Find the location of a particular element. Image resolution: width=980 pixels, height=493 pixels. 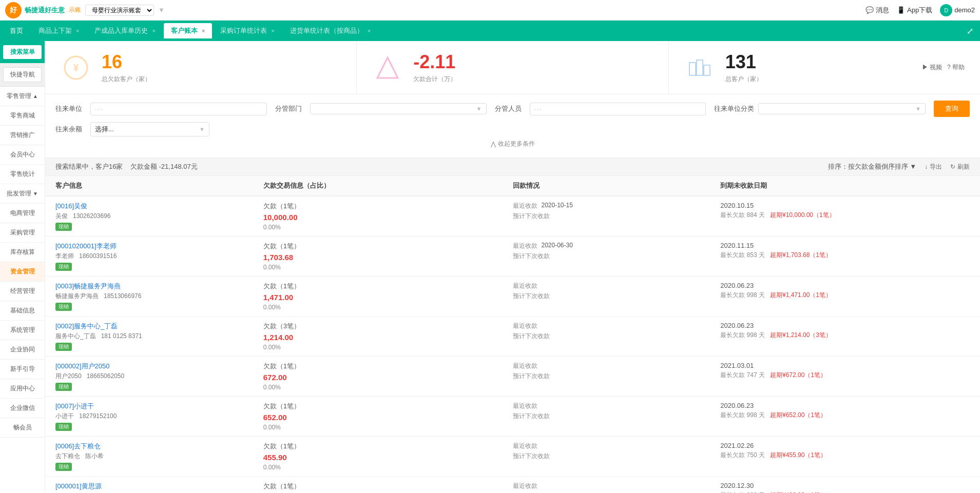

overdue-link-0: 超期¥10,000.00（1笔） is located at coordinates (803, 215).